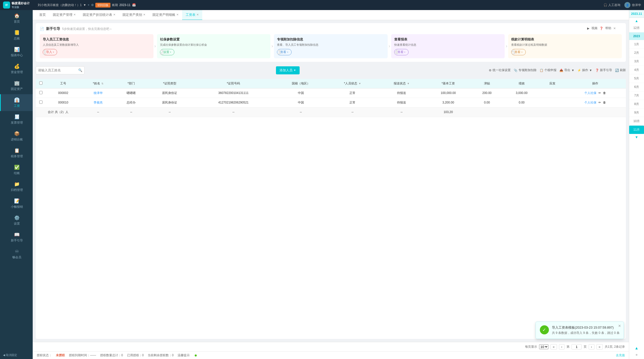 This screenshot has width=644, height=359. I want to click on export-btn: 📤 导出 ▼, so click(567, 70).